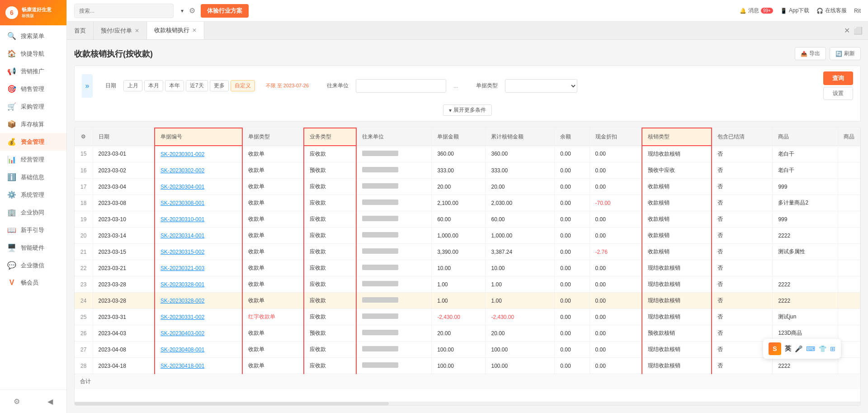  I want to click on settings-button: ⚙, so click(17, 402).